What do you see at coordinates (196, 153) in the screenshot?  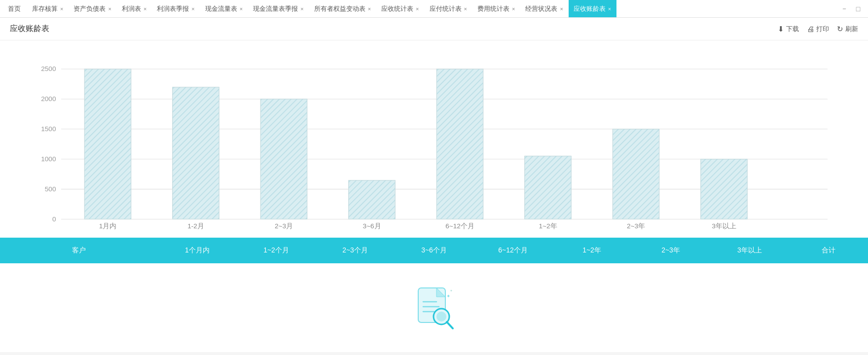 I see `bar-1-2月` at bounding box center [196, 153].